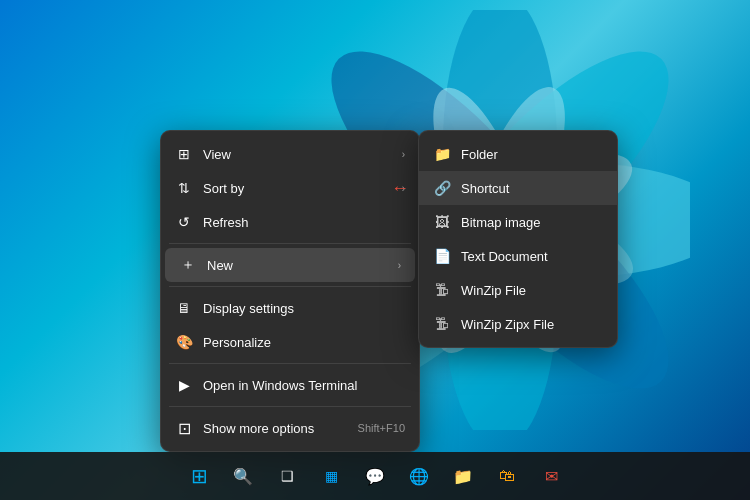 Image resolution: width=750 pixels, height=500 pixels. I want to click on menu-item-display-label: Display settings, so click(248, 308).